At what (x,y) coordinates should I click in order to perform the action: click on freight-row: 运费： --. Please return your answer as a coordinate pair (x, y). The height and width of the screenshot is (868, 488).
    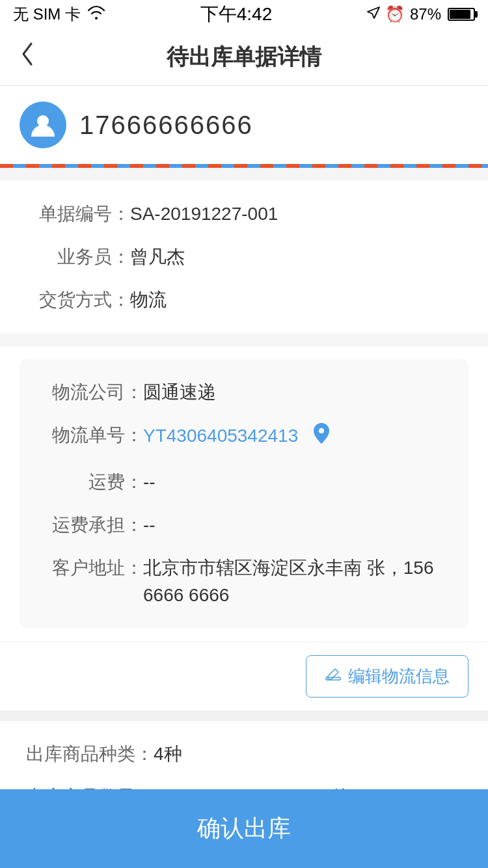
    Looking at the image, I should click on (244, 482).